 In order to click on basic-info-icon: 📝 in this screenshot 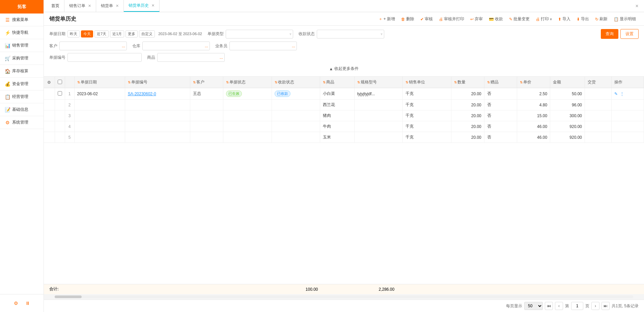, I will do `click(7, 110)`.